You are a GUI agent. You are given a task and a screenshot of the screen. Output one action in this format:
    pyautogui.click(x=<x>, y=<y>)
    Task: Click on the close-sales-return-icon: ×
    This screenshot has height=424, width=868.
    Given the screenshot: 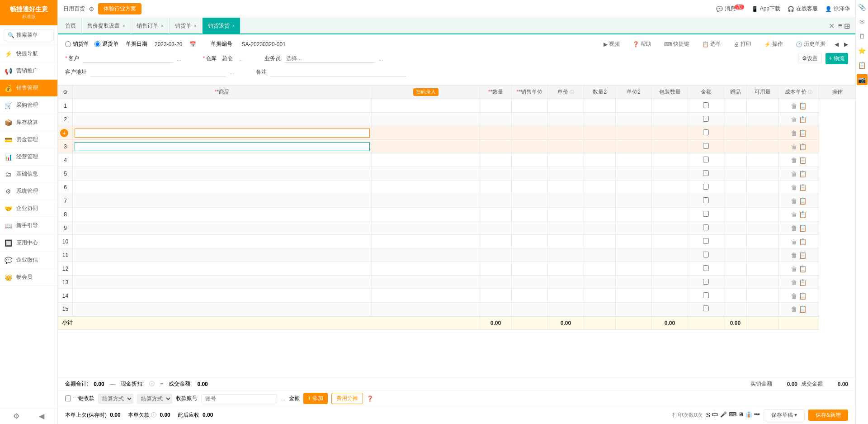 What is the action you would take?
    pyautogui.click(x=234, y=26)
    